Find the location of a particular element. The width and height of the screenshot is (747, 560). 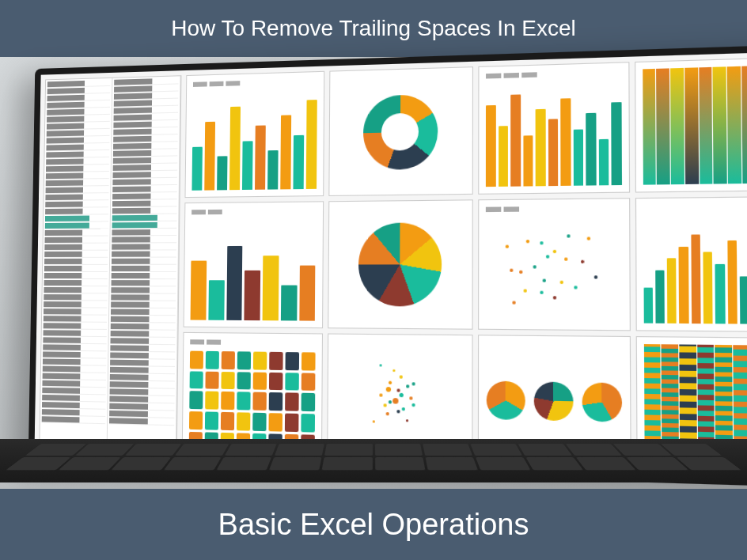

page-title: How To Remove Trailing Spaces In Excel is located at coordinates (374, 28).